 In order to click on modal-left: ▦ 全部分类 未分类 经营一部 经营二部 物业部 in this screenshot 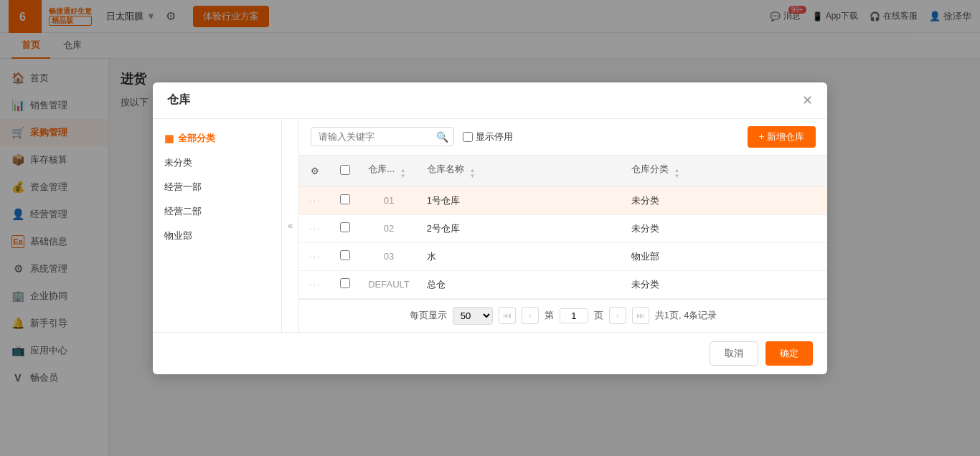, I will do `click(226, 225)`.